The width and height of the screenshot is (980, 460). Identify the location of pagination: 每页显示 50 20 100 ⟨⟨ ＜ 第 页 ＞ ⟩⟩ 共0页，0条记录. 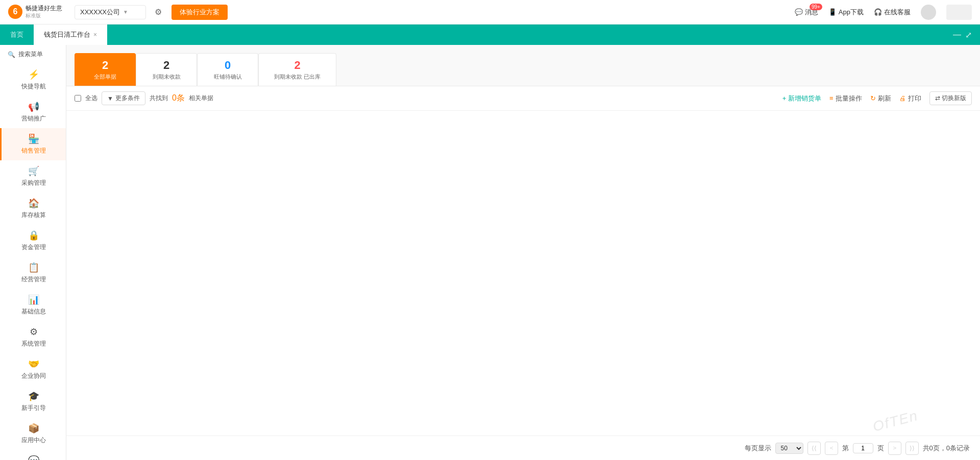
(523, 448).